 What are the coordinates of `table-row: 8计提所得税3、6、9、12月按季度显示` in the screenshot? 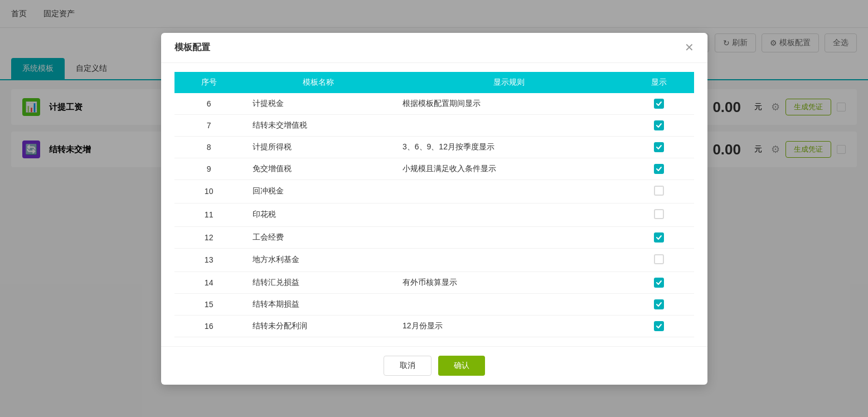 It's located at (434, 147).